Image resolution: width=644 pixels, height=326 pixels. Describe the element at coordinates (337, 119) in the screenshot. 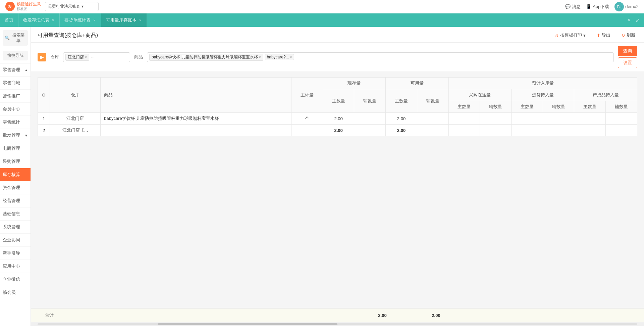

I see `table-row: 1 江北门店 babycare学饮杯 儿童防摔防撞吸管杯重力球吸嘴杯宝宝水杯 个…` at that location.